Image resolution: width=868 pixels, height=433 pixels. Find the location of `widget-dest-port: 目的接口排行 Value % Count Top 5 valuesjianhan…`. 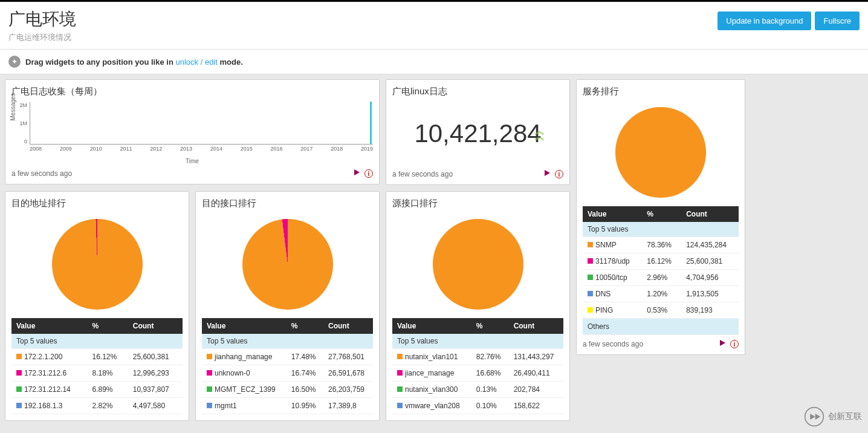

widget-dest-port: 目的接口排行 Value % Count Top 5 valuesjianhan… is located at coordinates (288, 306).